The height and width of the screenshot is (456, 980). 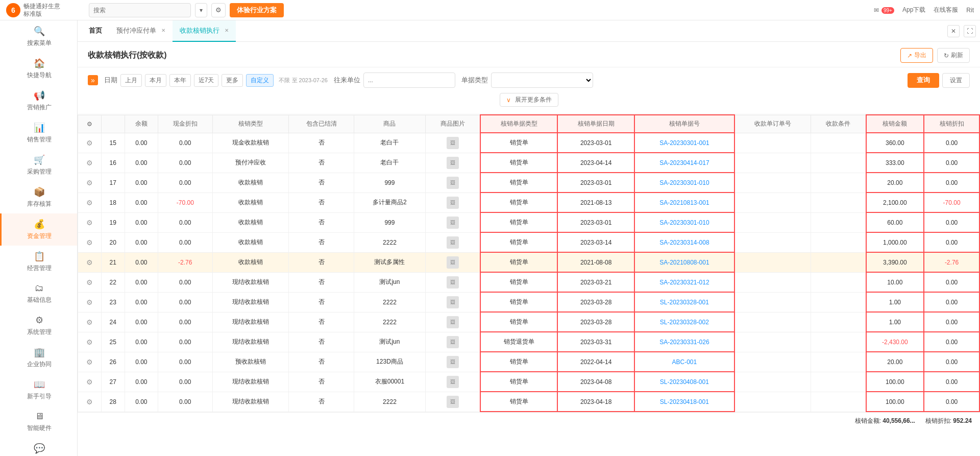 I want to click on table-row: ⚙200.000.00收款核销否2222🖼销货单2023-03-14SA-202…, so click(x=529, y=242).